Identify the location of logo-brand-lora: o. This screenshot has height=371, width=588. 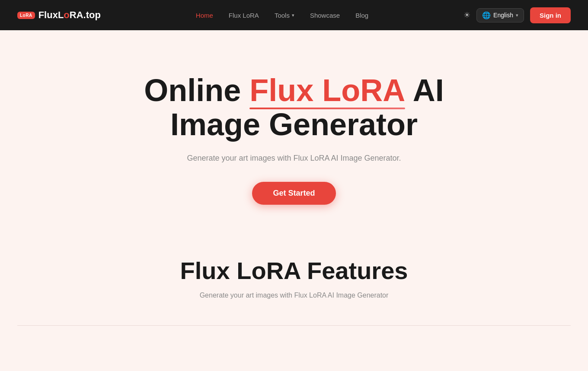
(67, 15).